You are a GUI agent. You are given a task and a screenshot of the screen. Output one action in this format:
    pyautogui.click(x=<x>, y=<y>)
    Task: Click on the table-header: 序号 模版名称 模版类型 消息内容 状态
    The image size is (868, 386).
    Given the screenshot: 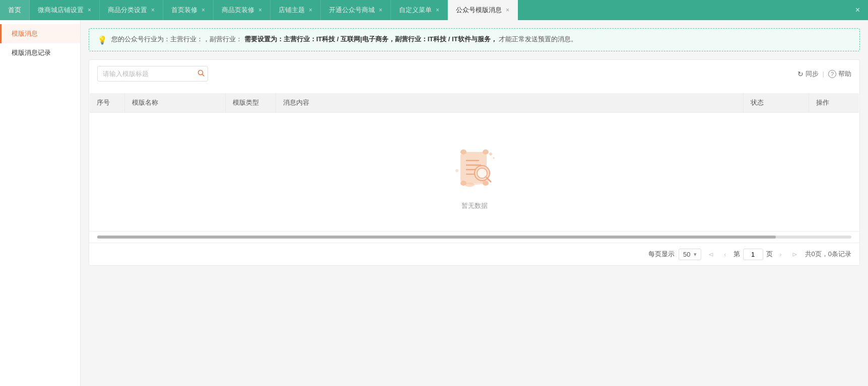 What is the action you would take?
    pyautogui.click(x=475, y=103)
    